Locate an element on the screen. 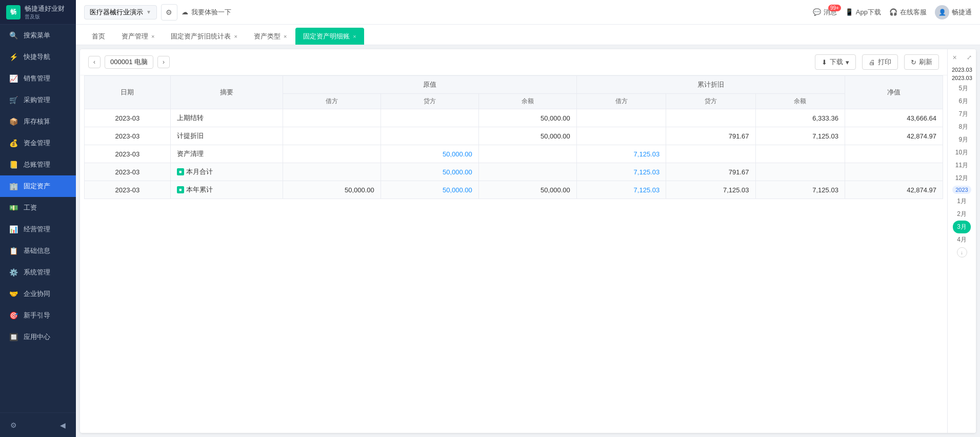 Image resolution: width=980 pixels, height=437 pixels. sidebar-logo-icon: 畅 is located at coordinates (13, 12).